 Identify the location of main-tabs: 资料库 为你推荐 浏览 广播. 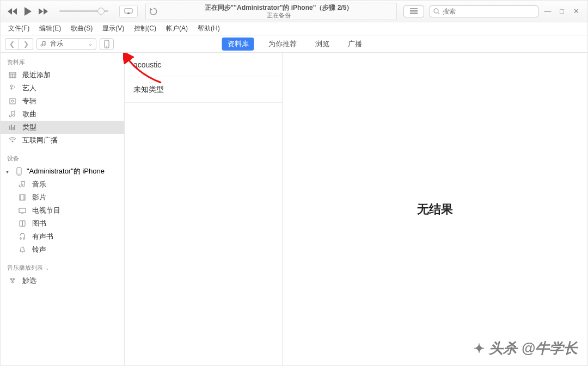
(294, 44).